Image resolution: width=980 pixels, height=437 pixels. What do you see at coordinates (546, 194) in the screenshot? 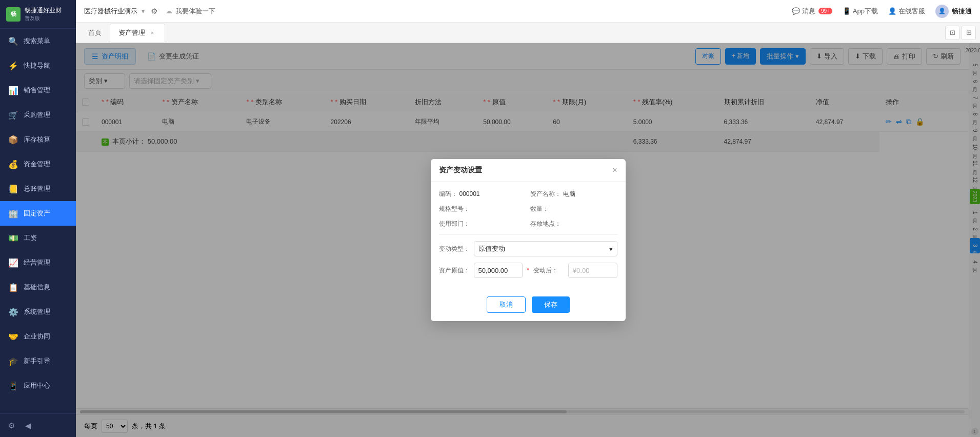
I see `asset-name-label: 资产名称：` at bounding box center [546, 194].